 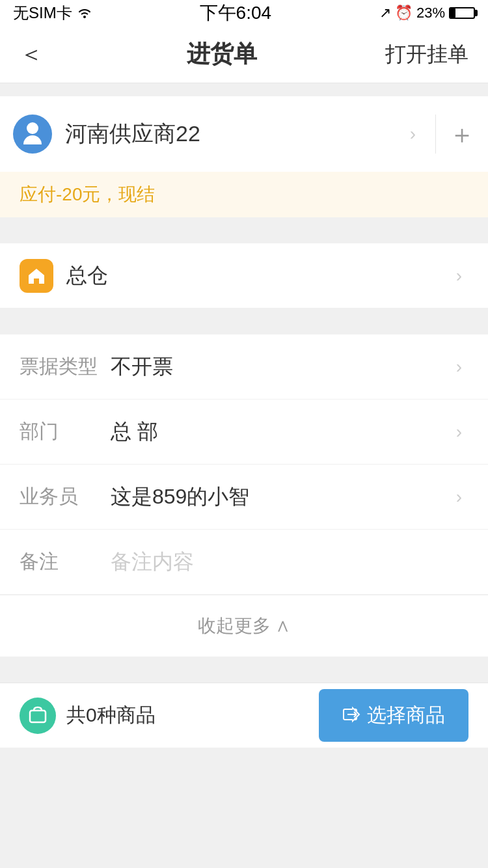 What do you see at coordinates (244, 715) in the screenshot?
I see `bottom-bar: 共0种商品 选择商品` at bounding box center [244, 715].